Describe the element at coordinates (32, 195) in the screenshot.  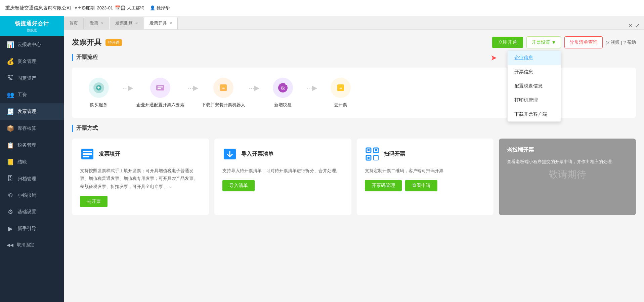
I see `sidebar-item-report: © 小畅报销` at that location.